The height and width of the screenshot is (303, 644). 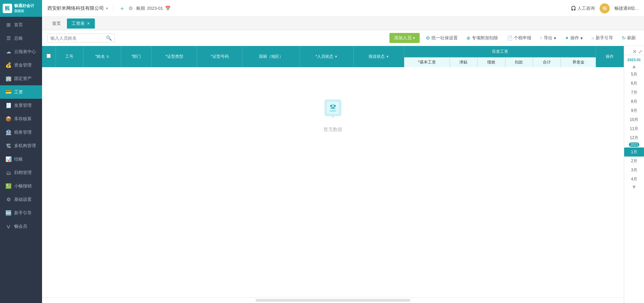 What do you see at coordinates (343, 8) in the screenshot?
I see `topbar: 西安虾米网络科技有限公司 ▾ ＋ ⚙ 账期 2023-01 📅 🎧 人工咨询 畅…` at bounding box center [343, 8].